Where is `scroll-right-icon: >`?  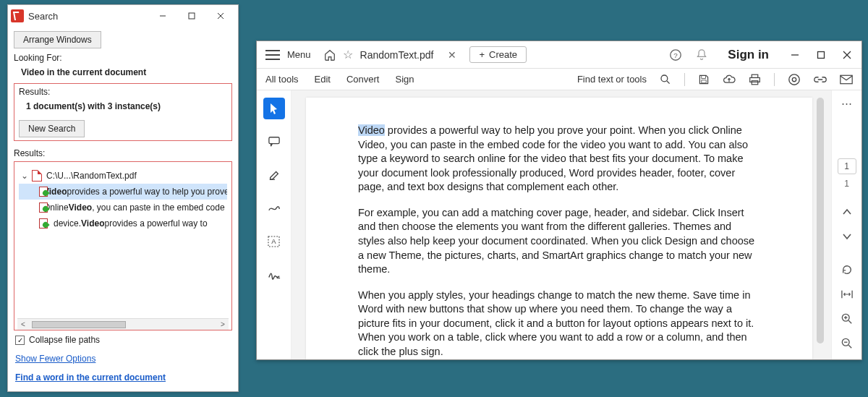
scroll-right-icon: > is located at coordinates (223, 324).